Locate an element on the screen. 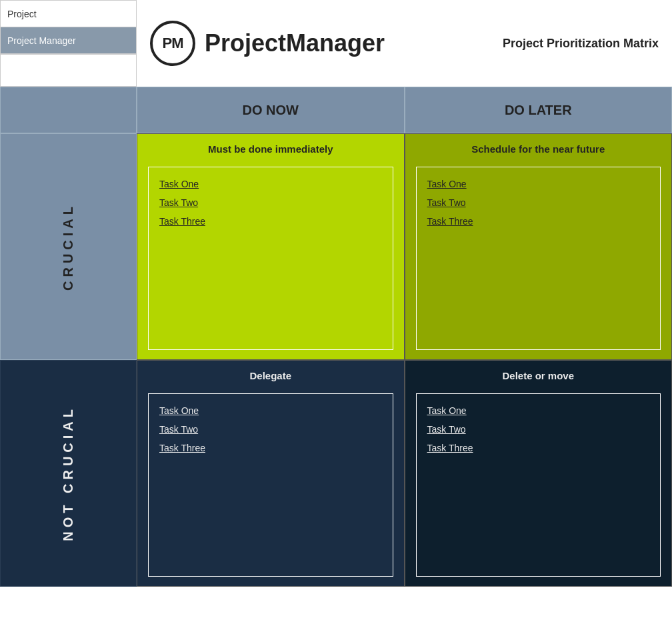 This screenshot has height=620, width=672. do-now-crucial-header: Must be done immediately is located at coordinates (271, 149).